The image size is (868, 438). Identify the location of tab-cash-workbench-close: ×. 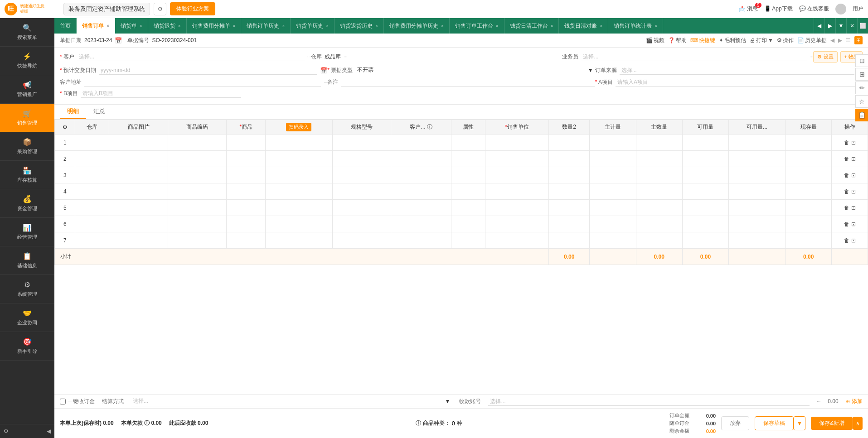
(552, 26).